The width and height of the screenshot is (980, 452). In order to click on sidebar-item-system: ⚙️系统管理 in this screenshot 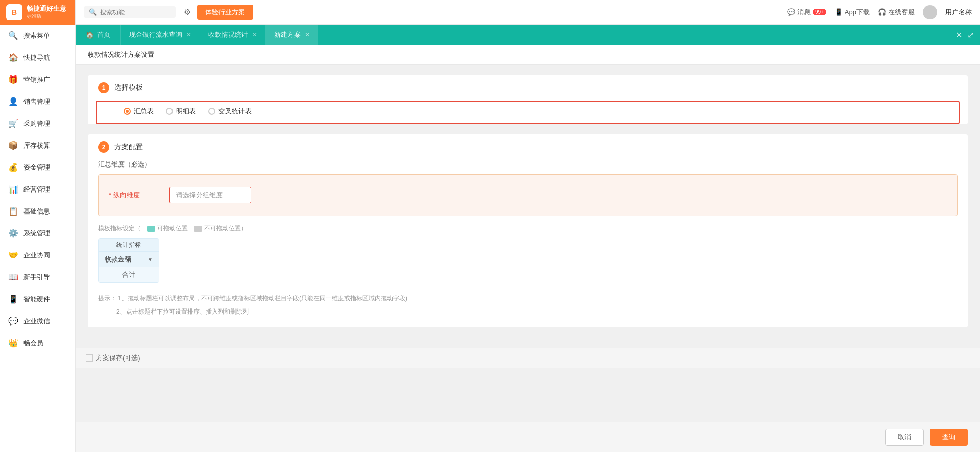, I will do `click(38, 233)`.